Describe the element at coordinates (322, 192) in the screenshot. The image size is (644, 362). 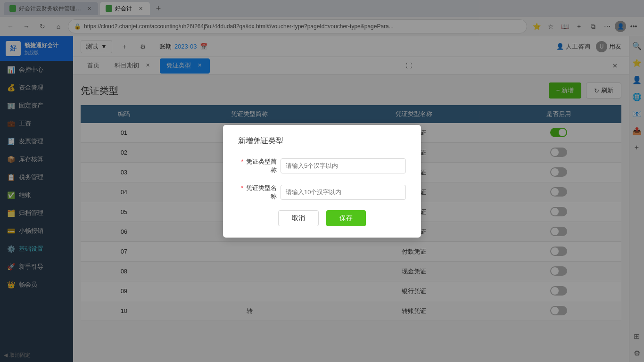
I see `form-row-name: * 凭证类型名称` at that location.